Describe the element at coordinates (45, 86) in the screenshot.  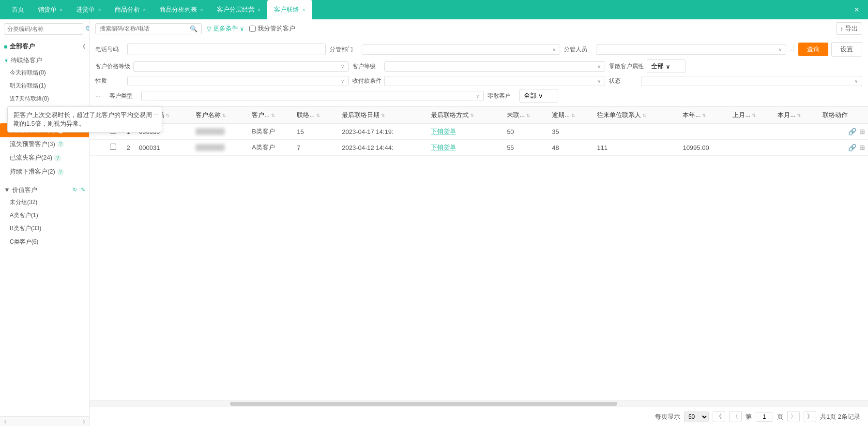
I see `sidebar-item-tomorrow: 明天待联络(1)` at that location.